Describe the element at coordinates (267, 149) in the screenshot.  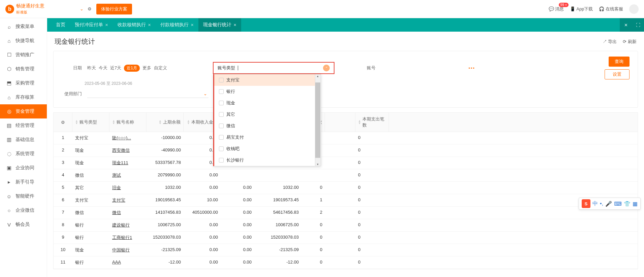
I see `dropdown-item: 收钱吧` at that location.